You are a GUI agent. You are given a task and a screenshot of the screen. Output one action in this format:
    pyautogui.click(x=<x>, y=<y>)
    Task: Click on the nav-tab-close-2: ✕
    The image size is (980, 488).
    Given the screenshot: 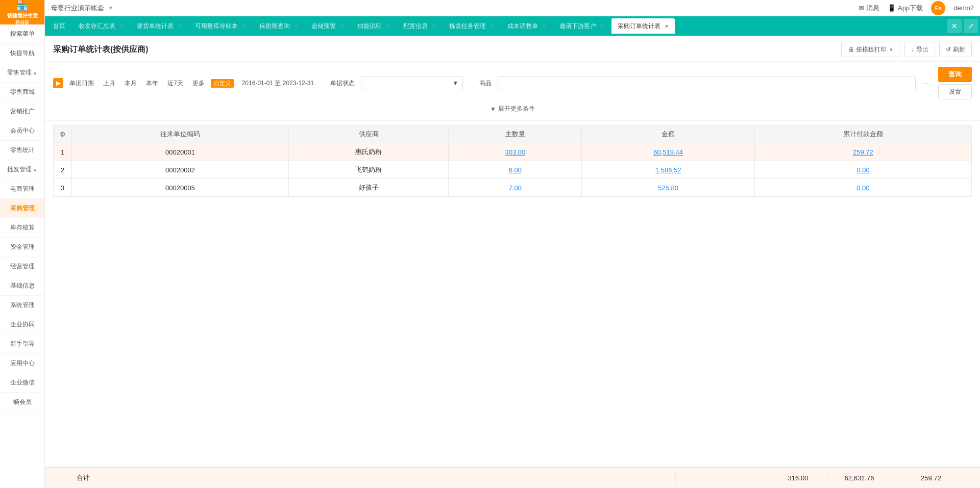 What is the action you would take?
    pyautogui.click(x=180, y=27)
    